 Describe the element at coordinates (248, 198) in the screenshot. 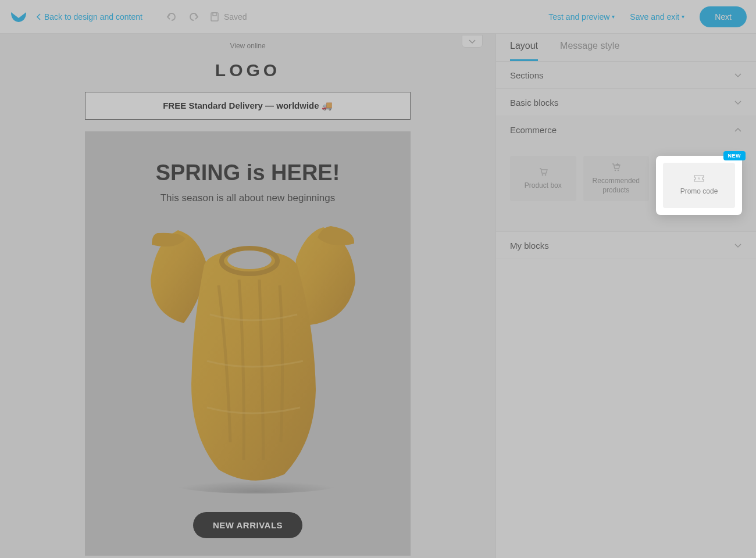

I see `subheadline-text: This season is all about new beginnings` at that location.